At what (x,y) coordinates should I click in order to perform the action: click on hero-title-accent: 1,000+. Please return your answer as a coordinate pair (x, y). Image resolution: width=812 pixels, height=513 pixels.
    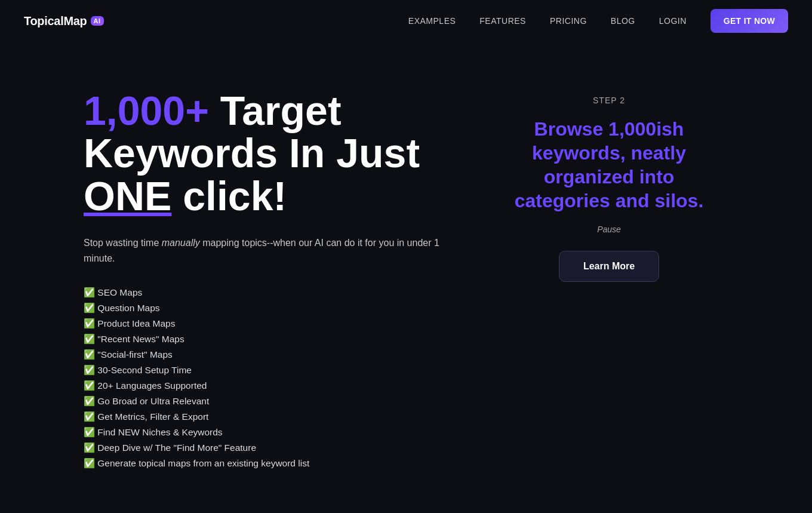
    Looking at the image, I should click on (146, 110).